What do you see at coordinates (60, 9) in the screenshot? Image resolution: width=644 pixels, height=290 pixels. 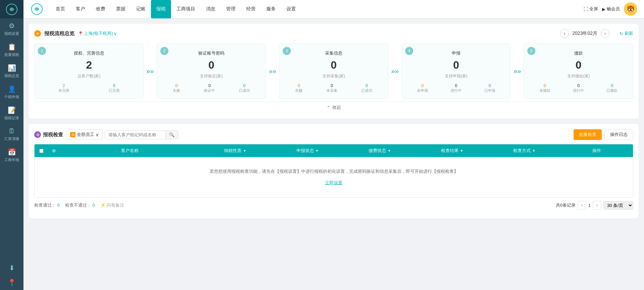 I see `nav-home: 首页` at bounding box center [60, 9].